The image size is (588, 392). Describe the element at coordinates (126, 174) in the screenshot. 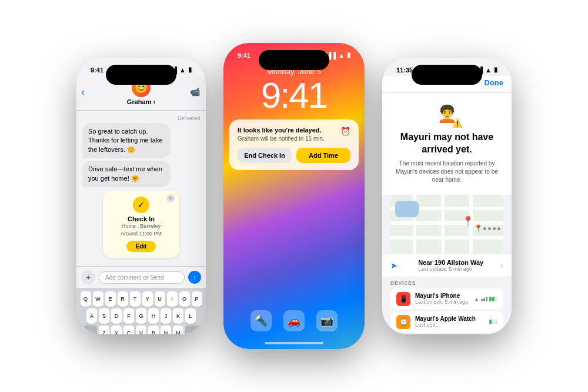

I see `message-bubble-2: Drive safe—text me when you get home! 🤗` at that location.